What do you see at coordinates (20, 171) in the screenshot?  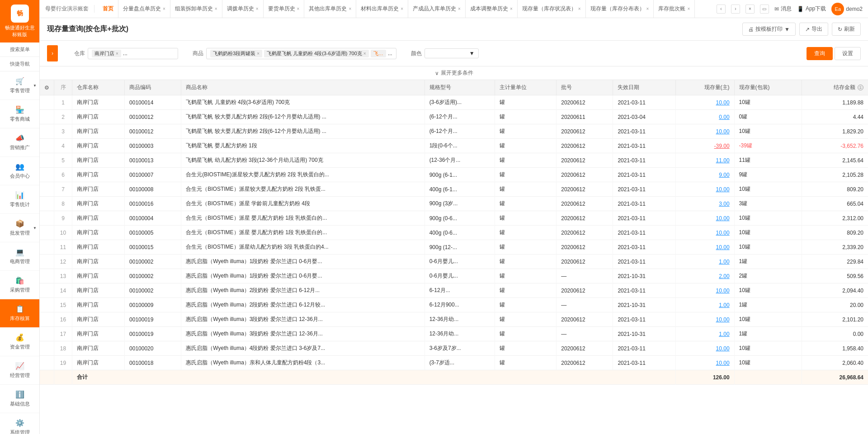 I see `sidebar-item-member: 👥会员中心` at bounding box center [20, 171].